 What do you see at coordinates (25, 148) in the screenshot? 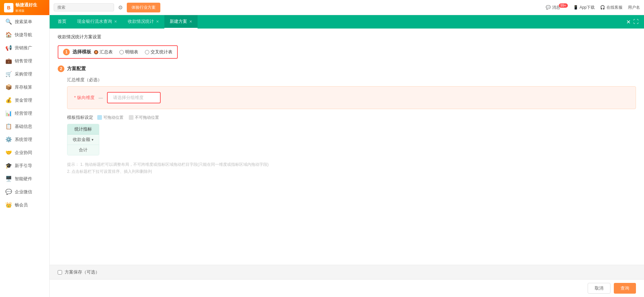
I see `sidebar: B 畅捷通好生 标准版 🔍 搜索菜单 🏠 快捷导航 📢 营销推广 💼 销售管理 …` at bounding box center [25, 148].